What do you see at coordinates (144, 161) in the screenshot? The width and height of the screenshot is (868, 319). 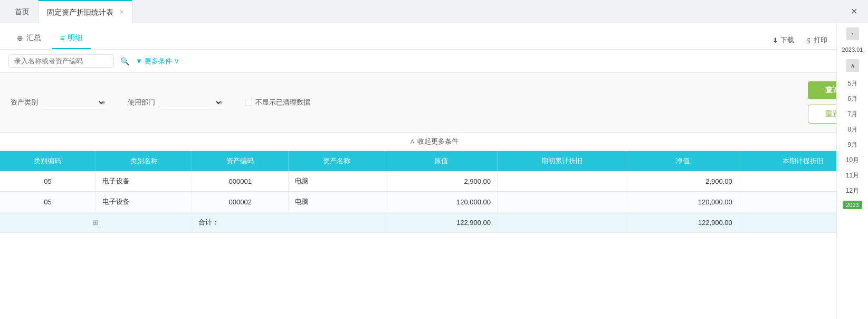 I see `col-header-category-name: 类别名称` at bounding box center [144, 161].